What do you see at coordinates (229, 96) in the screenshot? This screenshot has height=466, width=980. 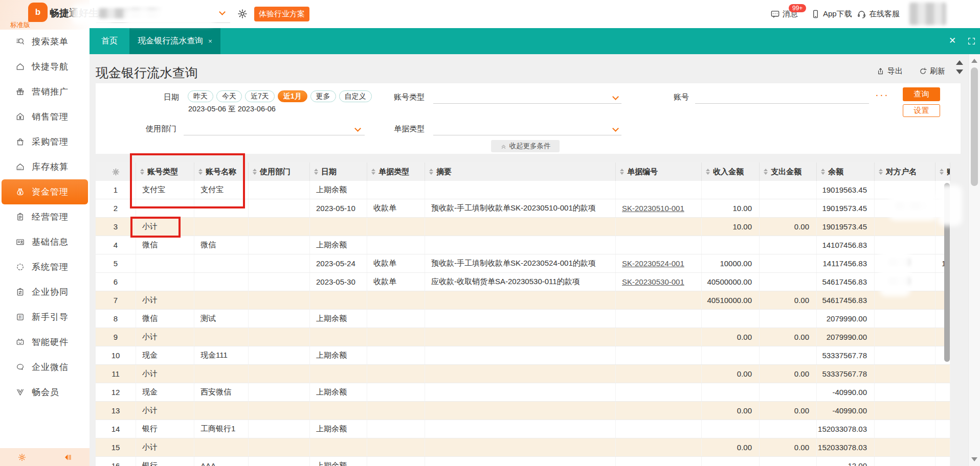 I see `date-pill-2: 今天` at bounding box center [229, 96].